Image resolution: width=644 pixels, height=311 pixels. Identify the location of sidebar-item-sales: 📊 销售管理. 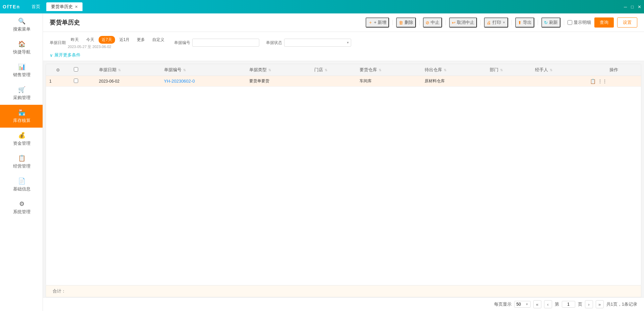
(21, 71).